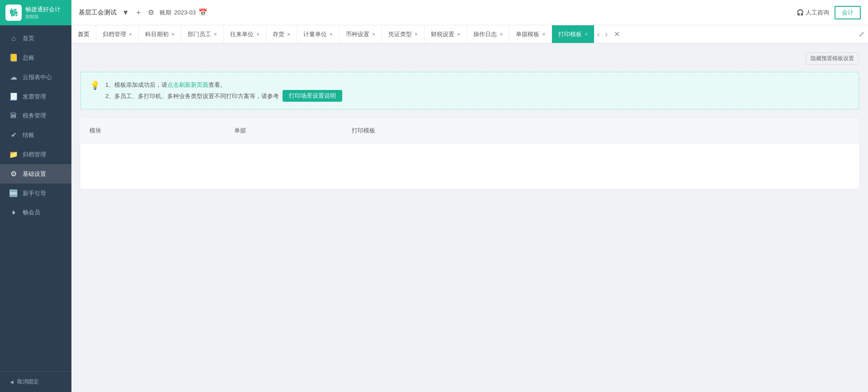  I want to click on info-text: 1、模板添加成功后，请点击刷新新页面查看。 2、多员工、多打印机、多种业务类型设…, so click(224, 90).